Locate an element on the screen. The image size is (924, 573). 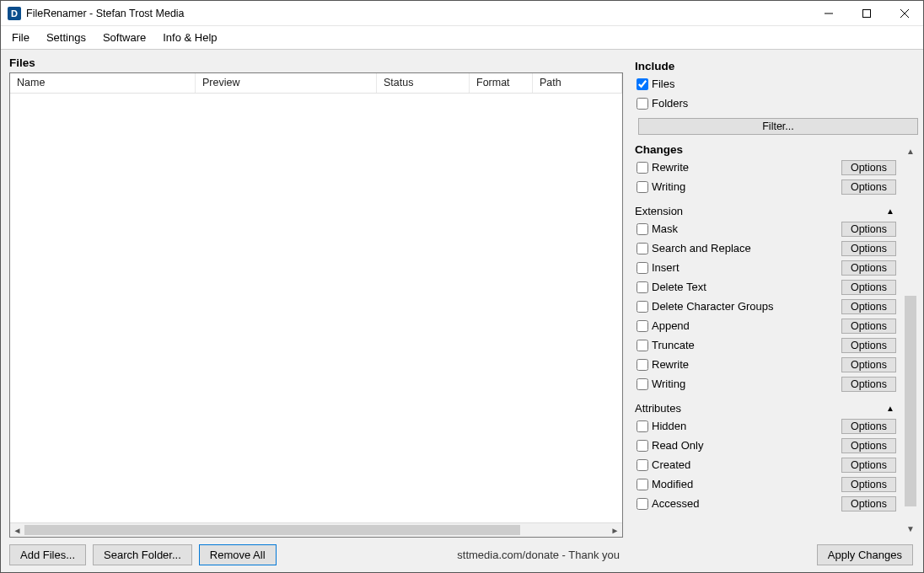
insert-options-button: Options is located at coordinates (868, 268).